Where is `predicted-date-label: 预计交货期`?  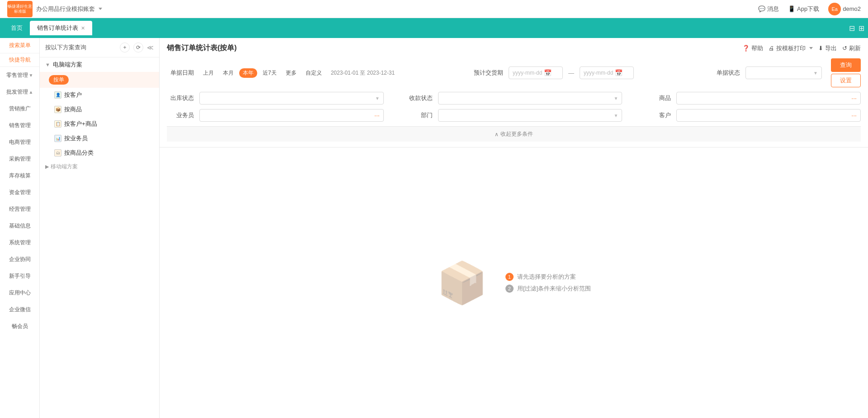 predicted-date-label: 预计交货期 is located at coordinates (488, 73).